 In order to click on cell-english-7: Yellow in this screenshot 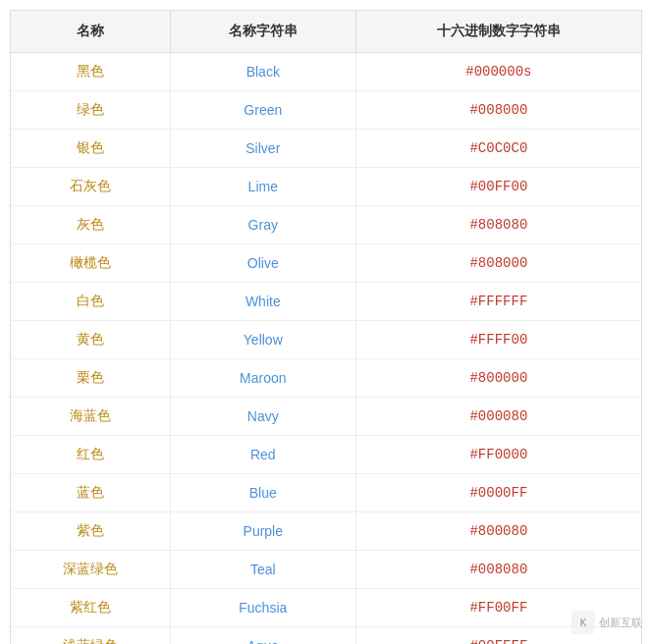, I will do `click(263, 340)`.